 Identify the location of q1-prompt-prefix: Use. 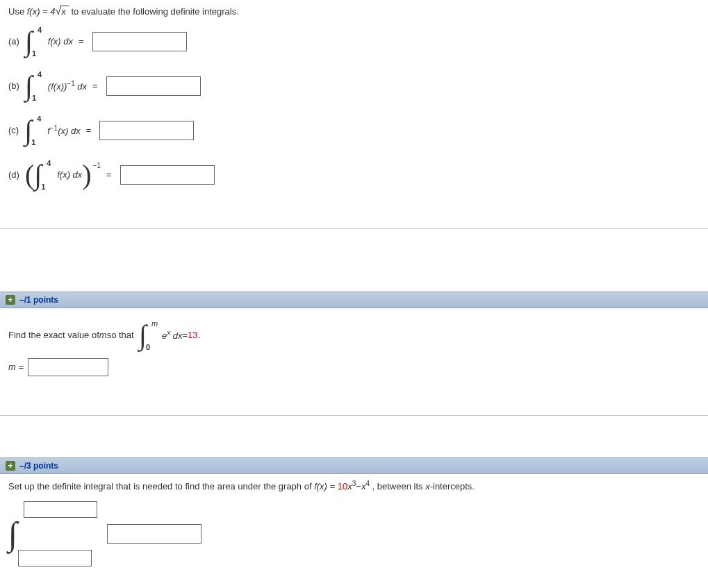
(18, 11).